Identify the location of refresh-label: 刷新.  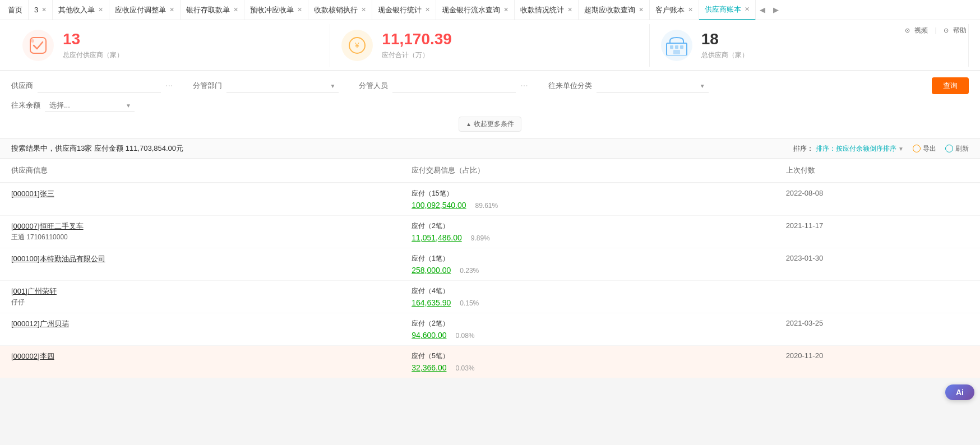
(962, 149).